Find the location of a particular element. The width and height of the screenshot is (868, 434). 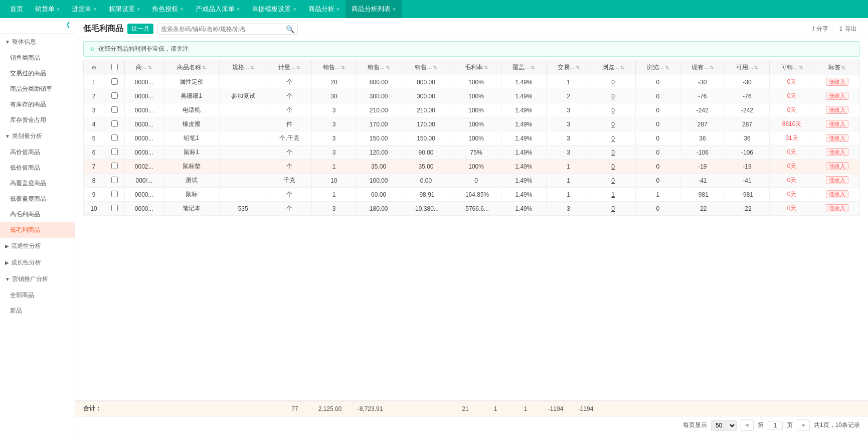

sidebar-group-整体信息: ▼整体信息 is located at coordinates (37, 42).